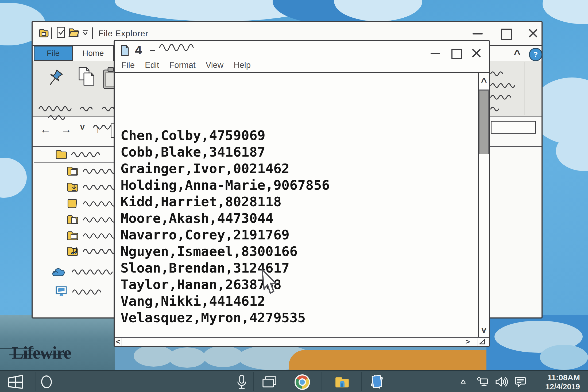 The image size is (588, 392). I want to click on sidebar-item-this-pc, so click(76, 292).